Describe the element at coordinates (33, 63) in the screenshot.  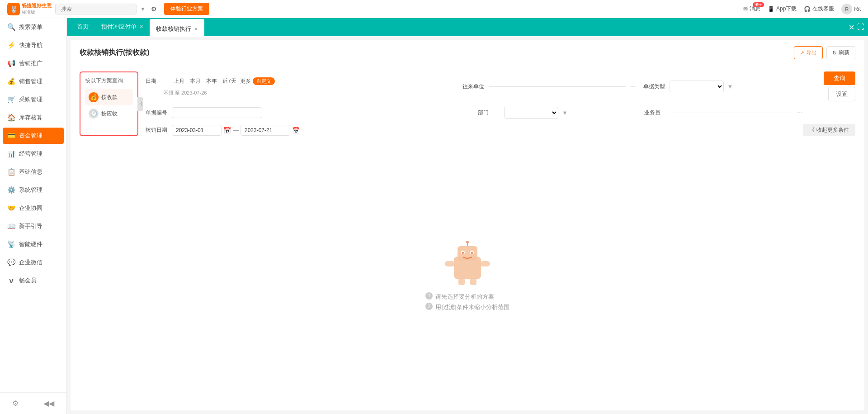
I see `sidebar-item-marketing: 📢 营销推广` at that location.